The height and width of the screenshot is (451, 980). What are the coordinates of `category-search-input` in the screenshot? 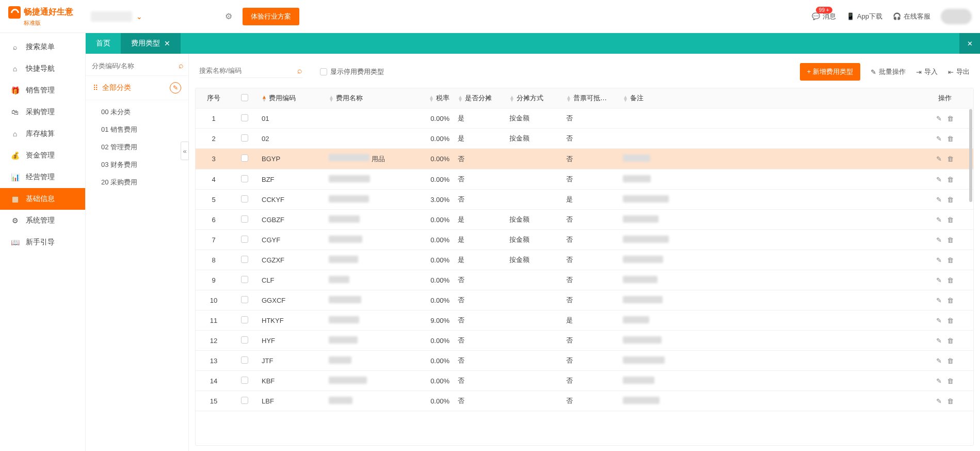 It's located at (135, 66).